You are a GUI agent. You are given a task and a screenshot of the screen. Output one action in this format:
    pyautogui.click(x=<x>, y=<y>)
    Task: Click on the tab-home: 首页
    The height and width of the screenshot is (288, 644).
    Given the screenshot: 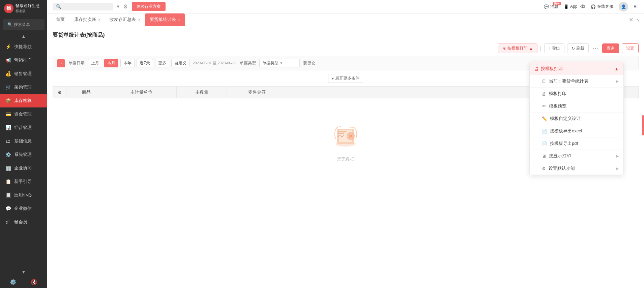 What is the action you would take?
    pyautogui.click(x=60, y=20)
    